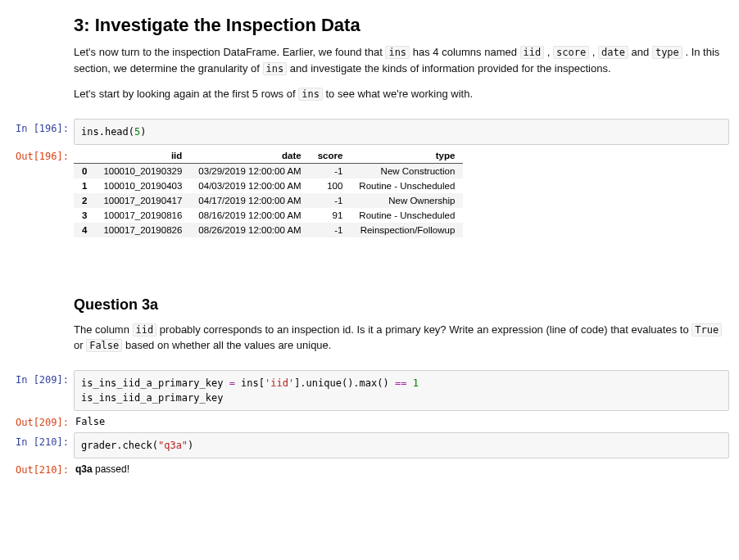 The width and height of the screenshot is (739, 560). Describe the element at coordinates (401, 94) in the screenshot. I see `section-para-2: Let's start by looking again at the firs…` at that location.